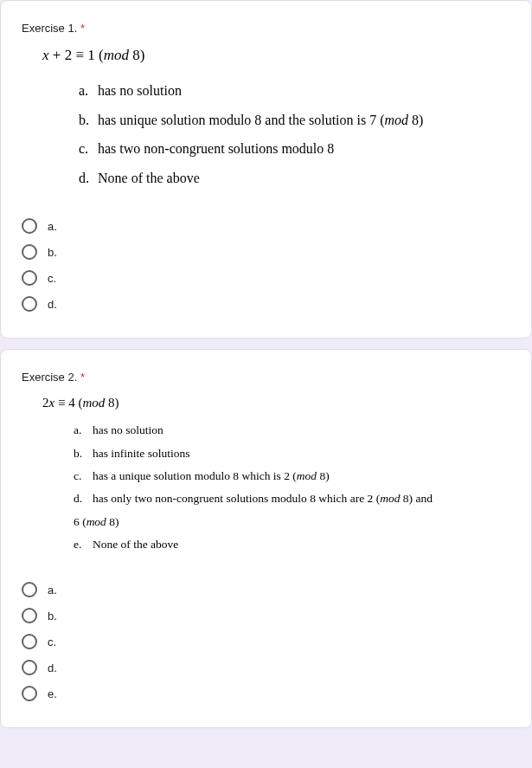 This screenshot has height=768, width=532. Describe the element at coordinates (266, 694) in the screenshot. I see `radio-option-e: e.` at that location.